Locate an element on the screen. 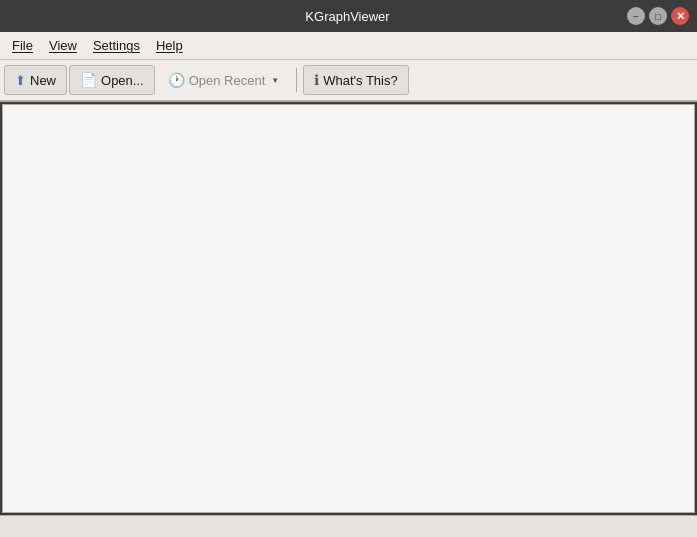  window-controls: − □ ✕ is located at coordinates (658, 16).